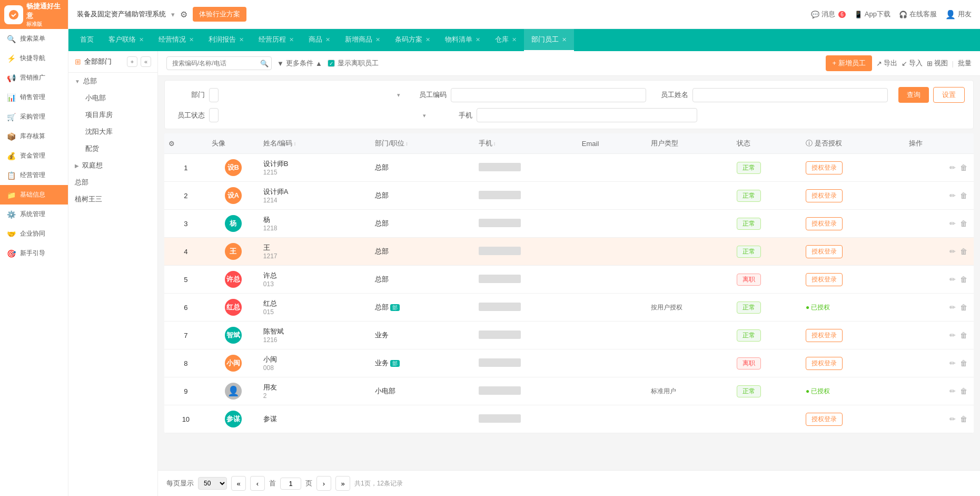 Image resolution: width=980 pixels, height=496 pixels. What do you see at coordinates (184, 15) in the screenshot?
I see `settings-icon: ⚙` at bounding box center [184, 15].